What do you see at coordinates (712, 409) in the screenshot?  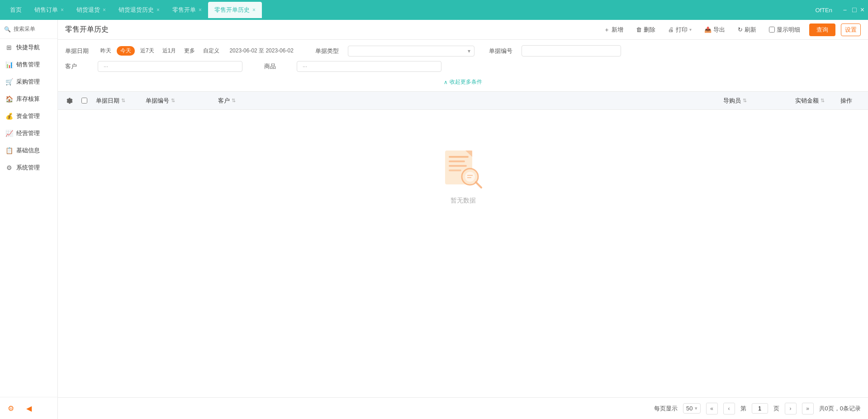 I see `first-page-icon: «` at bounding box center [712, 409].